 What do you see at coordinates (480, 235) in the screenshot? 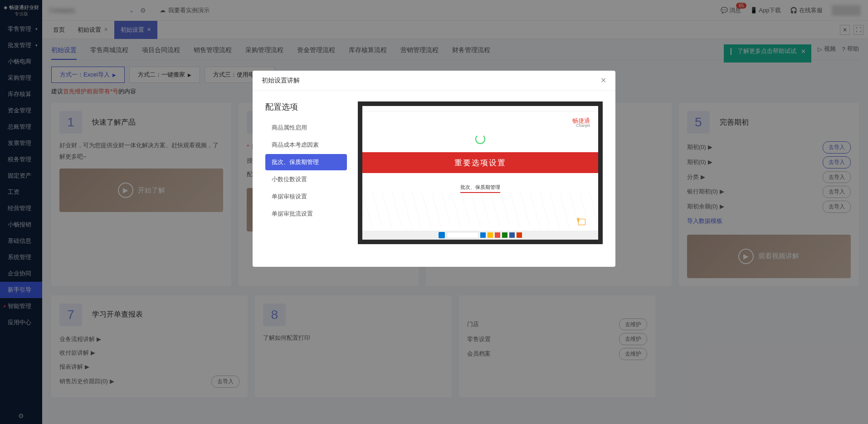
I see `taskbar` at bounding box center [480, 235].